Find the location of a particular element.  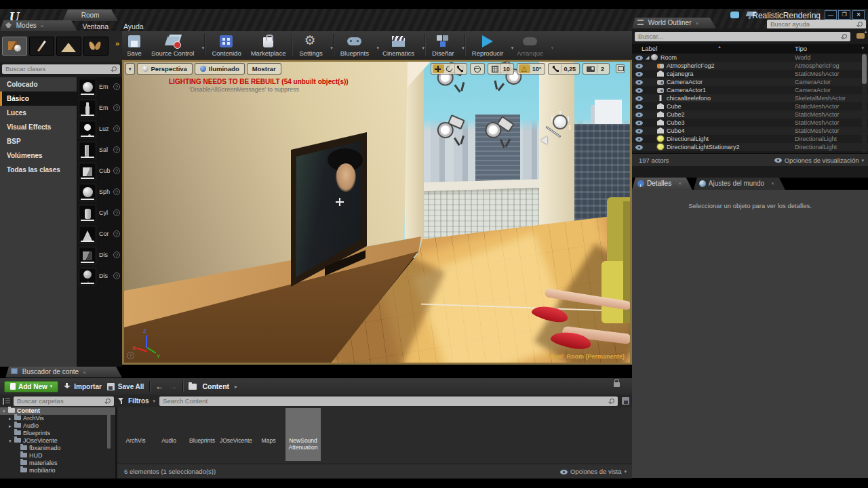

lit-mode-button: Iluminado is located at coordinates (220, 69).